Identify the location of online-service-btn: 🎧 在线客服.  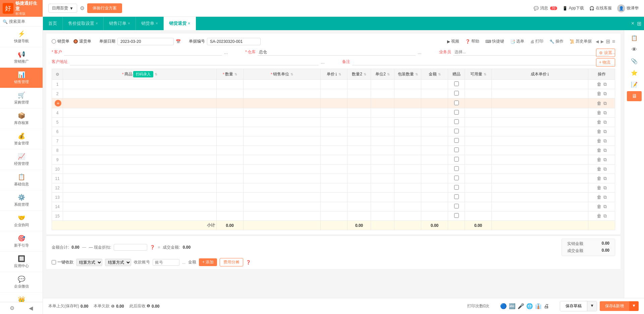
(600, 8).